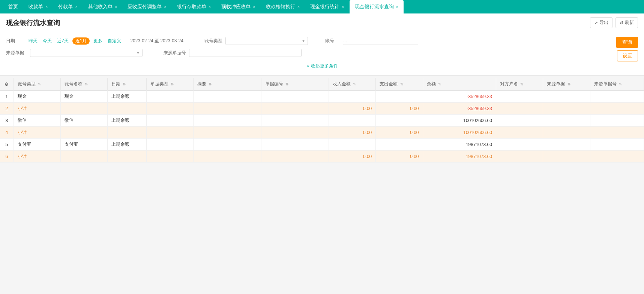 The height and width of the screenshot is (294, 644). What do you see at coordinates (227, 84) in the screenshot?
I see `col-summary-header: 摘要 ⇅` at bounding box center [227, 84].